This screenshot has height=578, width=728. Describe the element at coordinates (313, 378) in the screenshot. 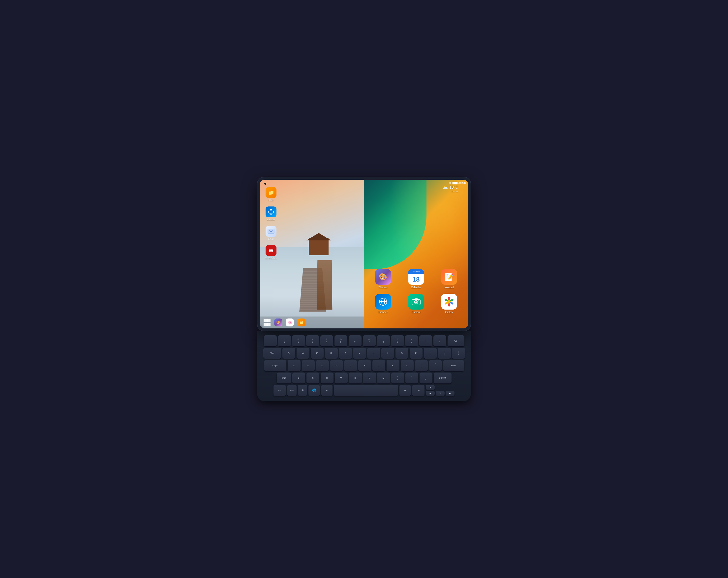

I see `key-x: X` at that location.